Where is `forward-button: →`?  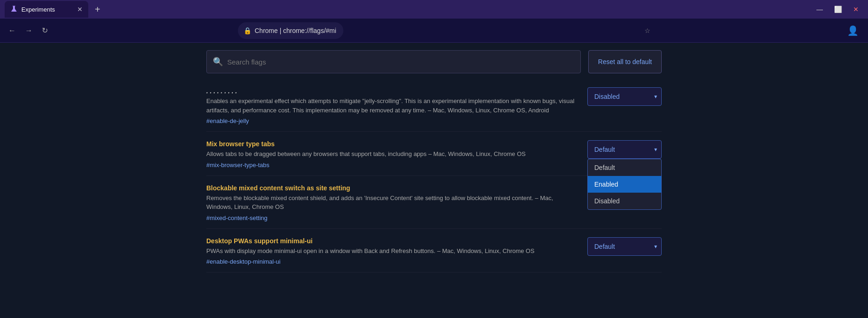
forward-button: → is located at coordinates (29, 31).